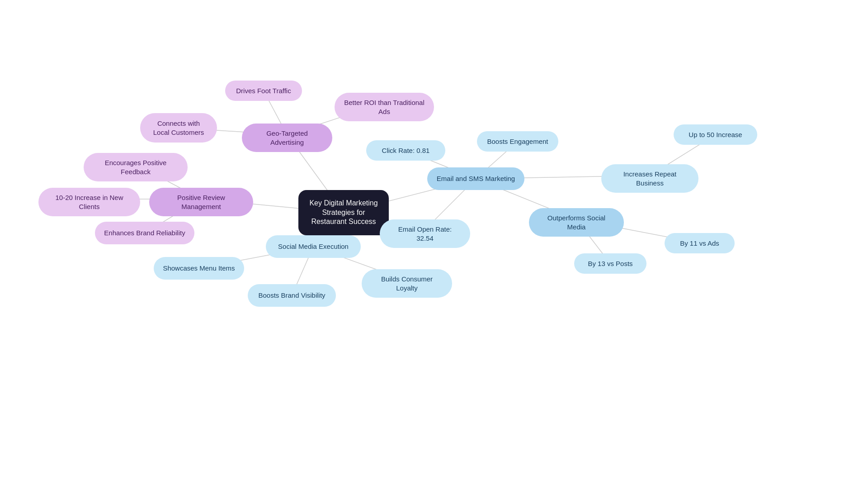  What do you see at coordinates (201, 202) in the screenshot?
I see `mindmap-node-positive-review: Positive Review Management` at bounding box center [201, 202].